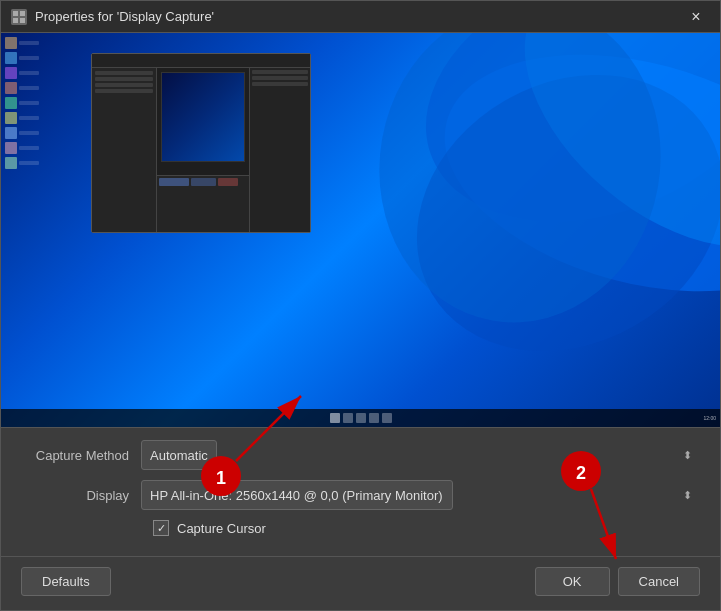 This screenshot has width=721, height=611. I want to click on display-row: Display HP All-in-One: 2560x1440 @ 0,0 (…, so click(360, 495).